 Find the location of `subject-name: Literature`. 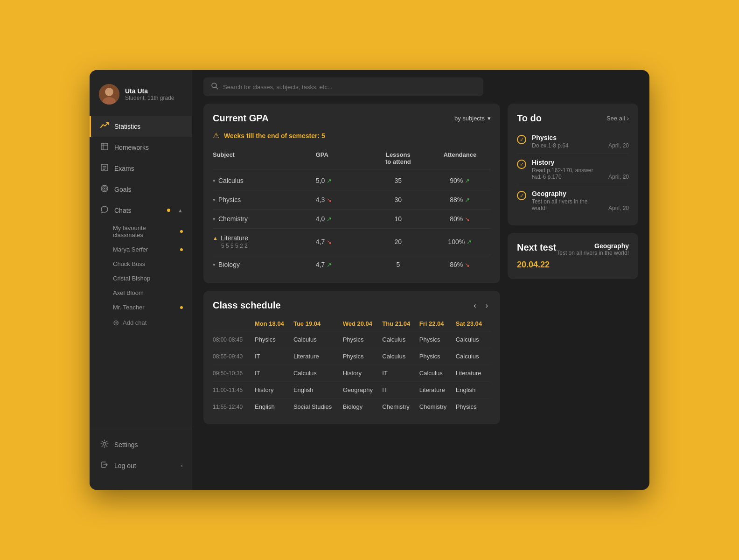

subject-name: Literature is located at coordinates (234, 238).